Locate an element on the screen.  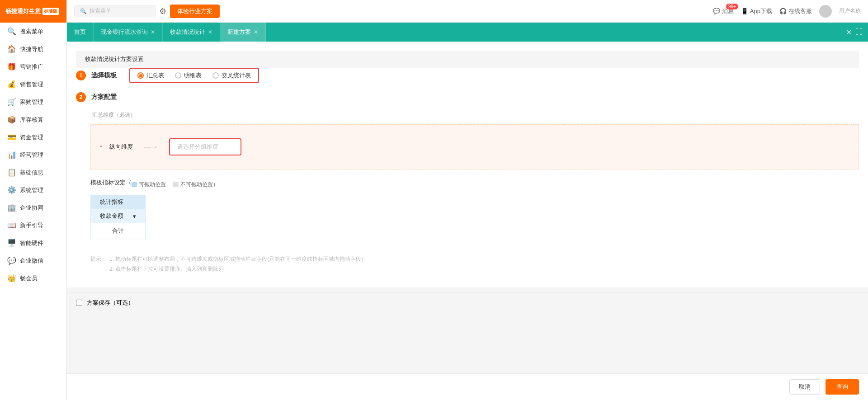
sidebar-item-search-menu: 🔍 搜索菜单 is located at coordinates (33, 32).